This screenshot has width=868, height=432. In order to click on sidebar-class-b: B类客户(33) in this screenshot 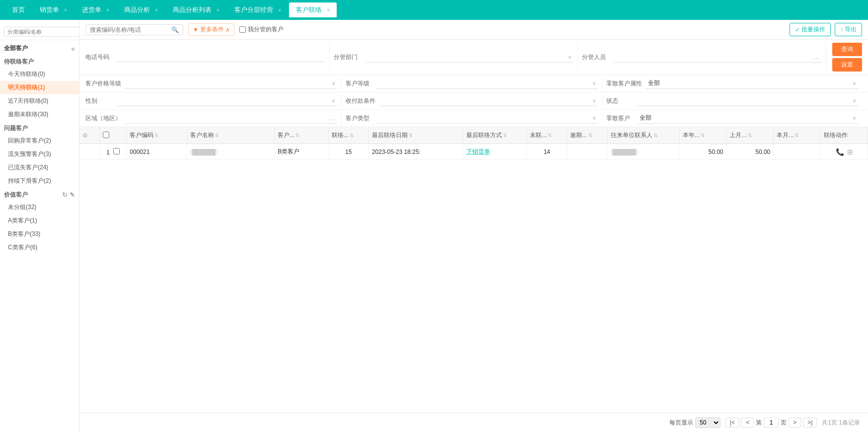, I will do `click(40, 234)`.